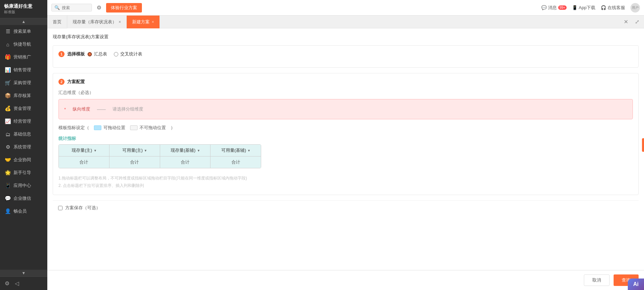 Image resolution: width=644 pixels, height=290 pixels. I want to click on user-name: 用户, so click(635, 8).